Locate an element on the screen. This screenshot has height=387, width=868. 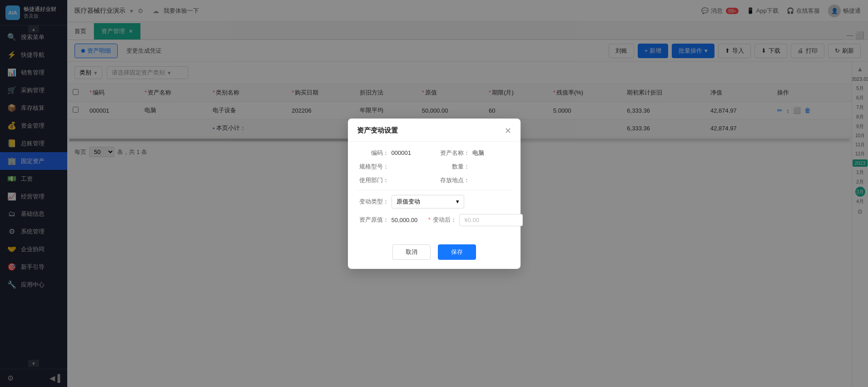
code-value: 000001 is located at coordinates (411, 153).